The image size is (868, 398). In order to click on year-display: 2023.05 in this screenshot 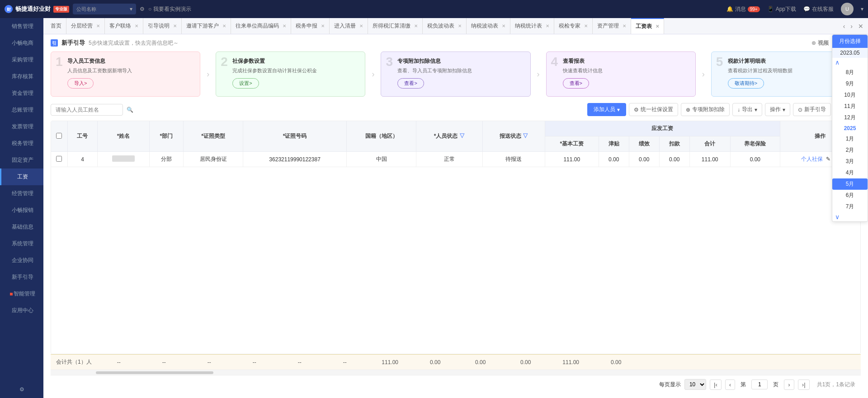, I will do `click(850, 53)`.